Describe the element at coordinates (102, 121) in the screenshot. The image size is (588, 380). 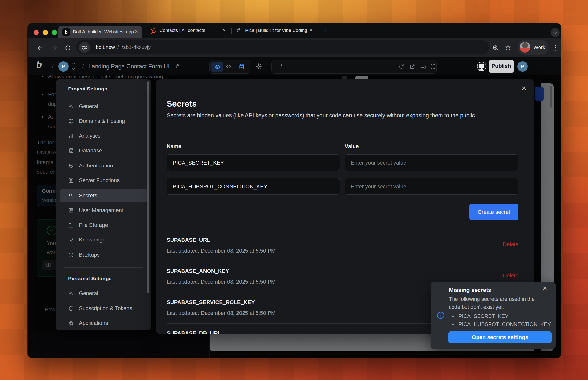
I see `sidebar-item-label: Domains & Hosting` at that location.